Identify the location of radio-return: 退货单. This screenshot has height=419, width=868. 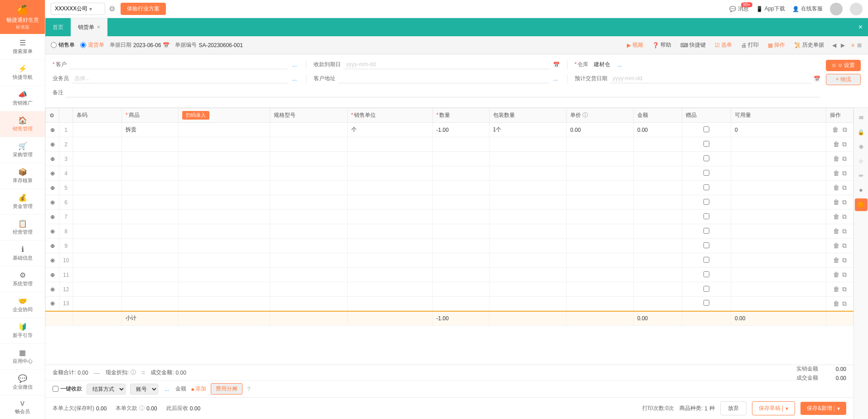
(92, 45).